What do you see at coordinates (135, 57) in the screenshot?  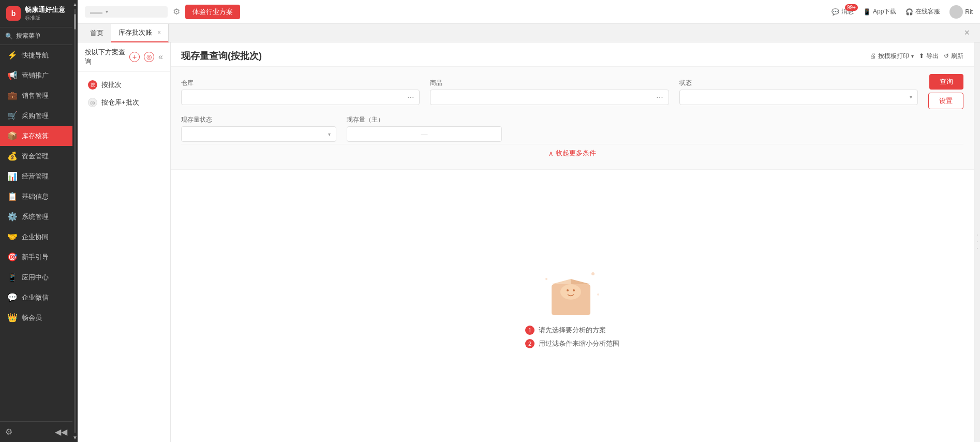 I see `filter-add-btn: +` at bounding box center [135, 57].